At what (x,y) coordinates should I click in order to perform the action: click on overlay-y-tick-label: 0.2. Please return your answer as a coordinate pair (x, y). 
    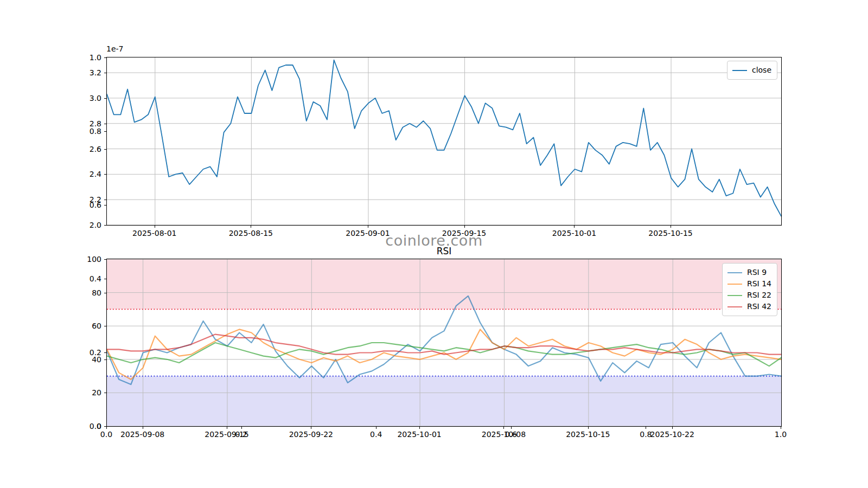
    Looking at the image, I should click on (80, 352).